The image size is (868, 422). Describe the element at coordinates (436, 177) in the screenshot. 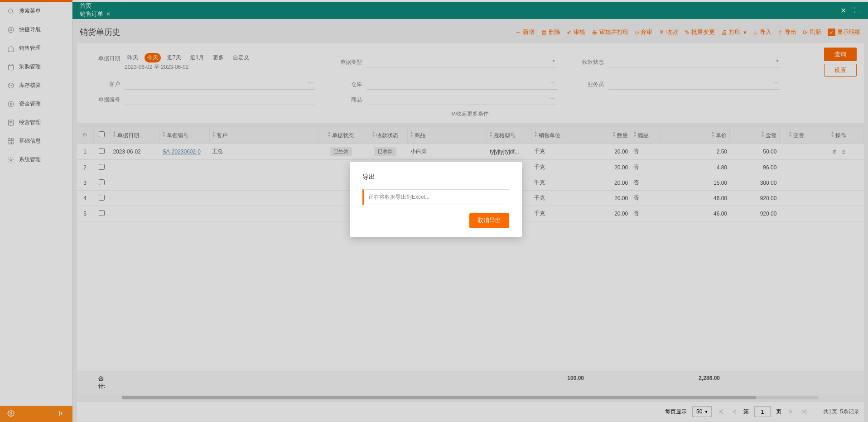

I see `modal-title: 导出` at that location.